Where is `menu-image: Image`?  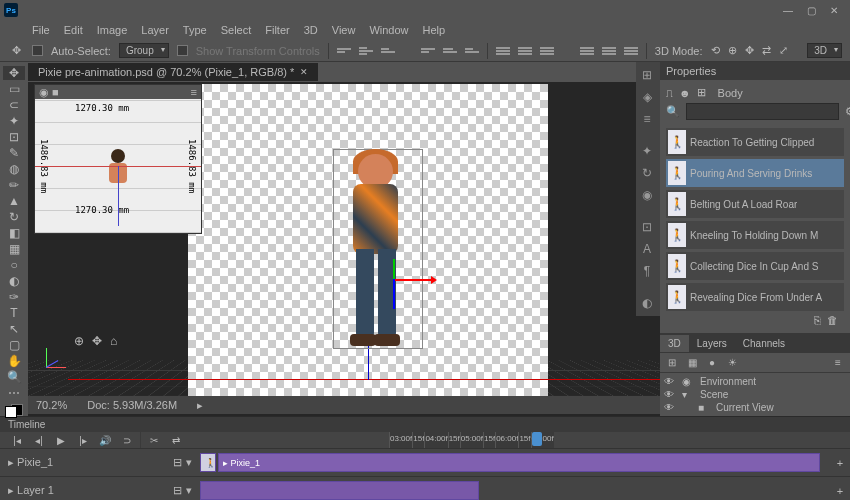 menu-image: Image is located at coordinates (112, 30).